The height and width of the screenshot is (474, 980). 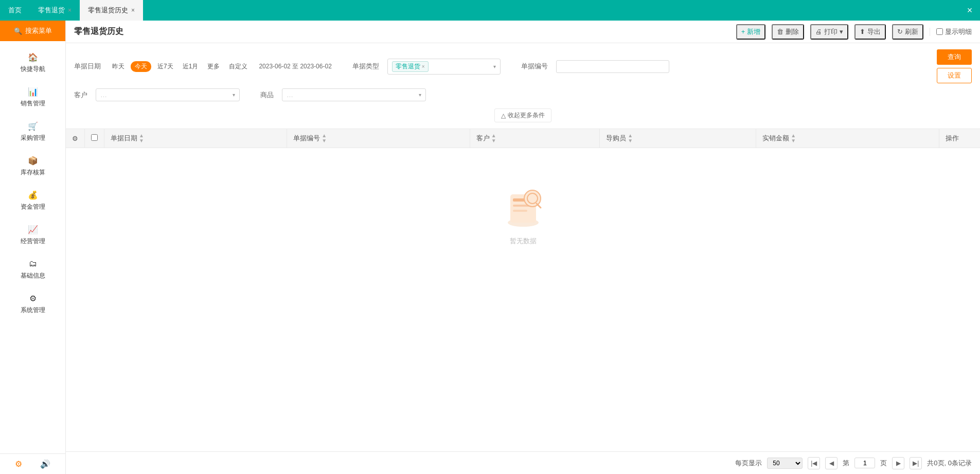 What do you see at coordinates (831, 463) in the screenshot?
I see `page-prev-button: ◀` at bounding box center [831, 463].